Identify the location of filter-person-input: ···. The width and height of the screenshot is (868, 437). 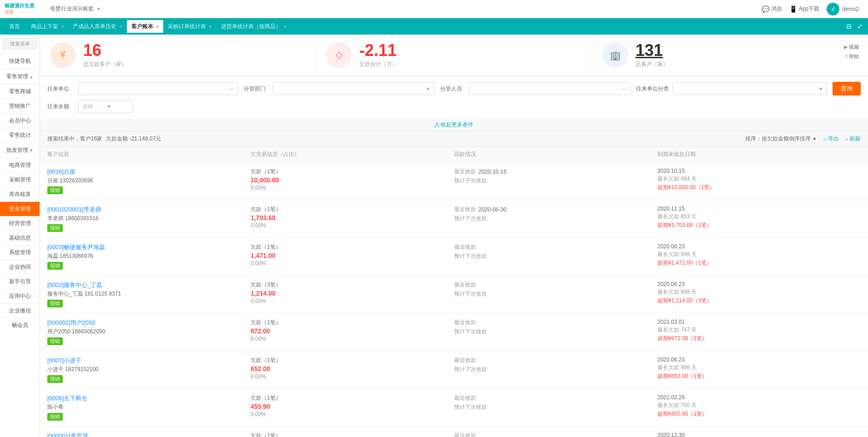
(550, 89).